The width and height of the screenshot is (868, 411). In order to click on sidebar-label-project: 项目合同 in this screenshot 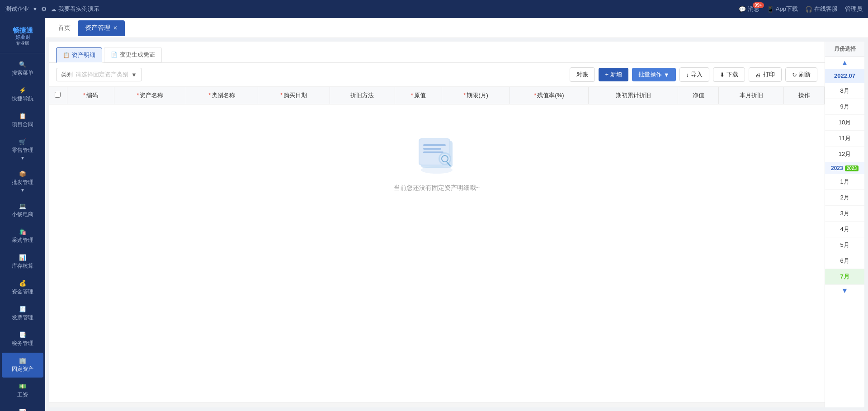, I will do `click(23, 125)`.